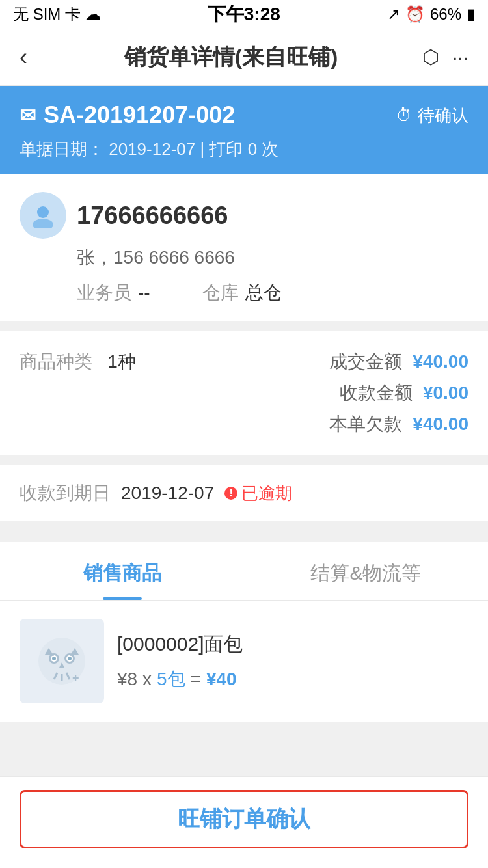 This screenshot has width=488, height=868. What do you see at coordinates (57, 14) in the screenshot?
I see `status-left: 无 SIM 卡 ☁` at bounding box center [57, 14].